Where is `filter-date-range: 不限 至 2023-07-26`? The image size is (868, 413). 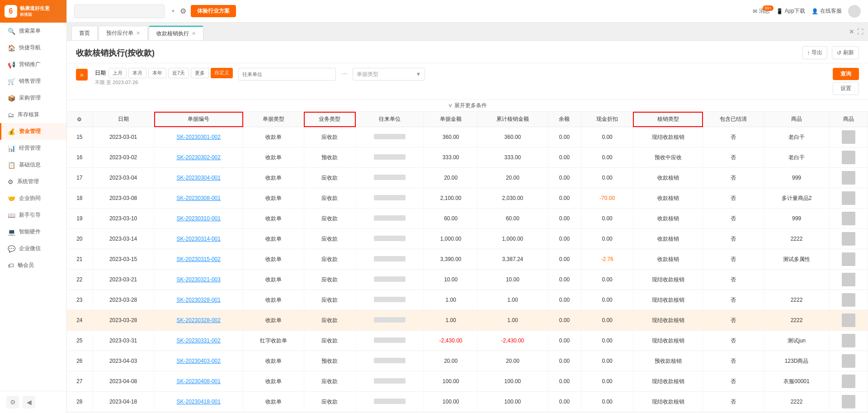
filter-date-range: 不限 至 2023-07-26 is located at coordinates (164, 82).